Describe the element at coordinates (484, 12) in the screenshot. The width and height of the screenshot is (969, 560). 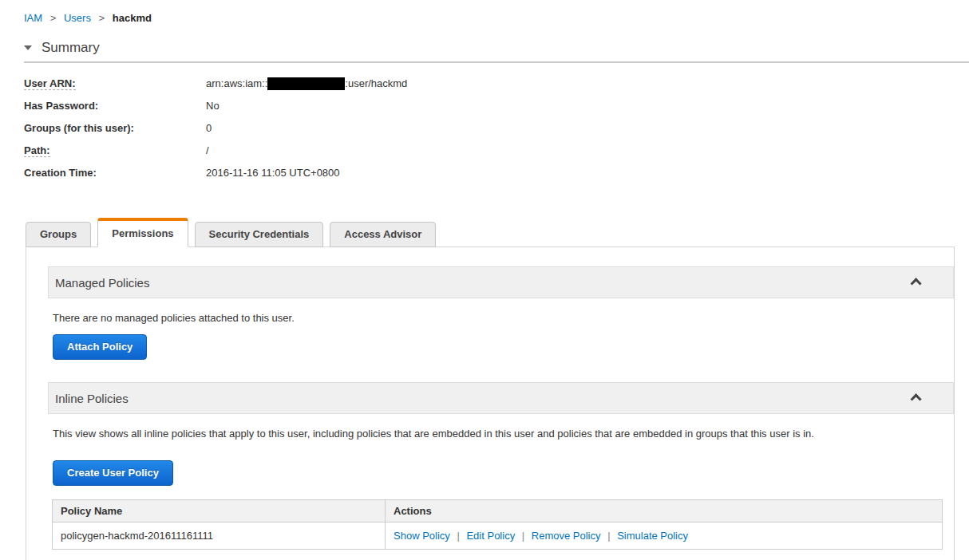
I see `breadcrumb: IAM > Users > hackmd` at that location.